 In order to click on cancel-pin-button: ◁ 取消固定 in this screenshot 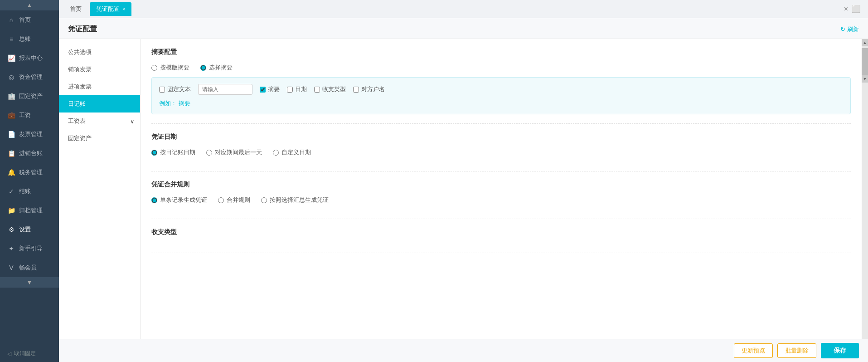, I will do `click(29, 354)`.